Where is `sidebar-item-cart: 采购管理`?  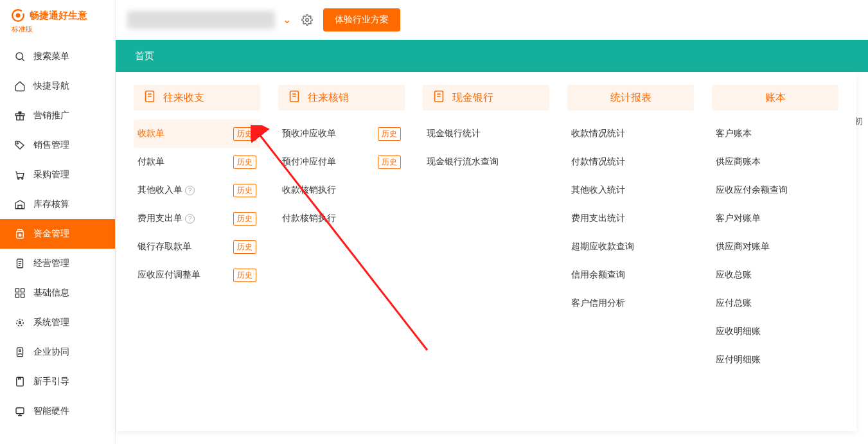
sidebar-item-cart: 采购管理 is located at coordinates (58, 175).